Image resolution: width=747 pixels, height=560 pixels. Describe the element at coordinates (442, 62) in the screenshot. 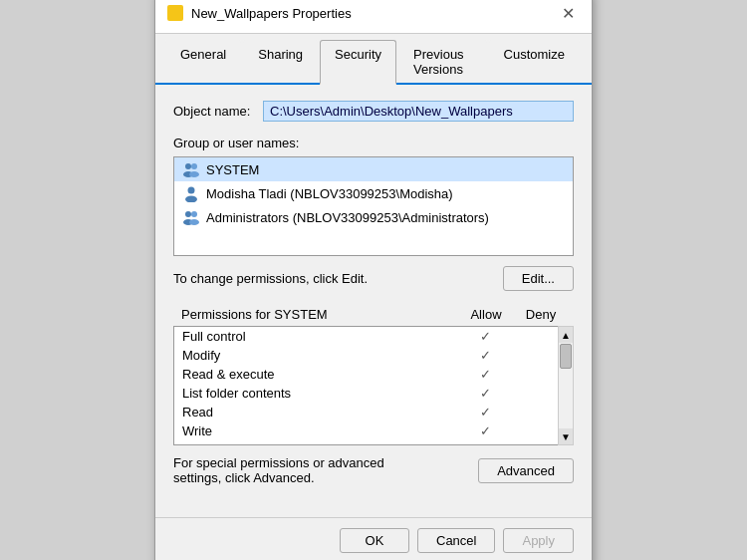

I see `tab-previous-versions: Previous Versions` at that location.